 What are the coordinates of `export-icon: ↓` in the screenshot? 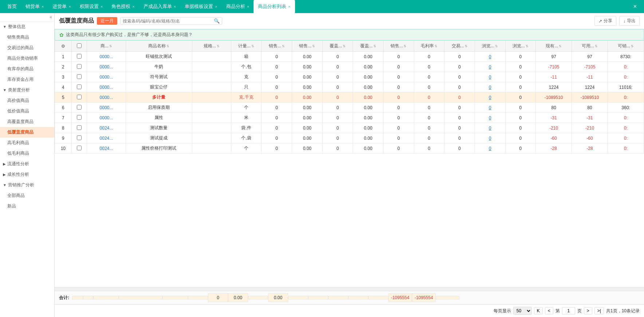 It's located at (624, 21).